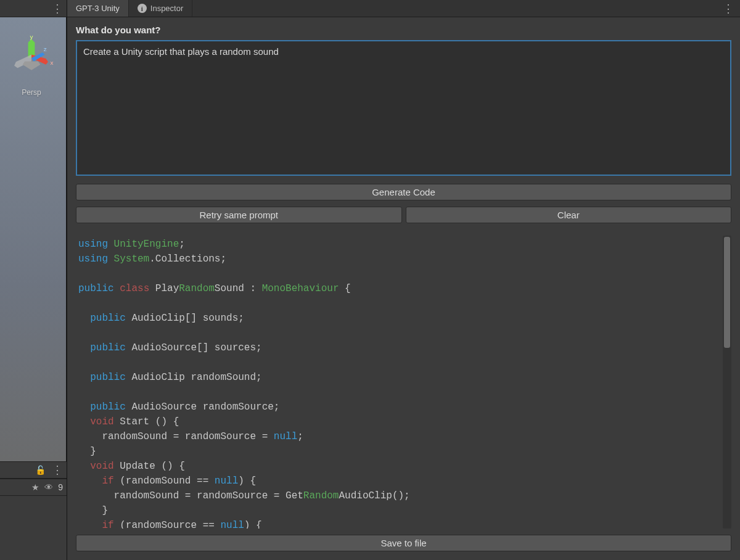  I want to click on generate-button: Generate Code, so click(403, 192).